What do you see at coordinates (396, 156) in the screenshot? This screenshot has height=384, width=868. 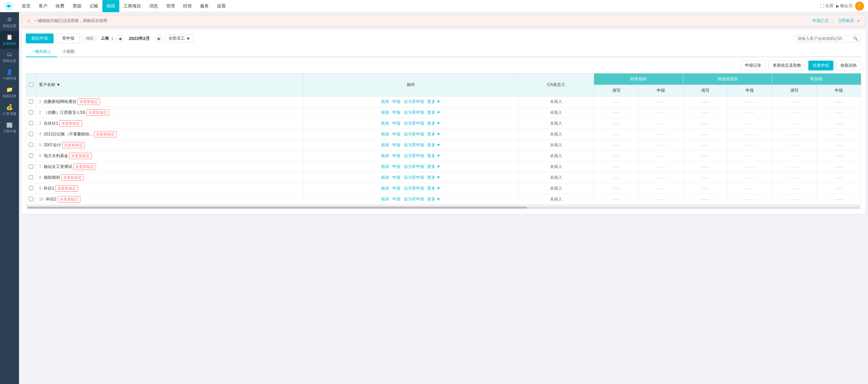 I see `op-declare-5: 申报` at bounding box center [396, 156].